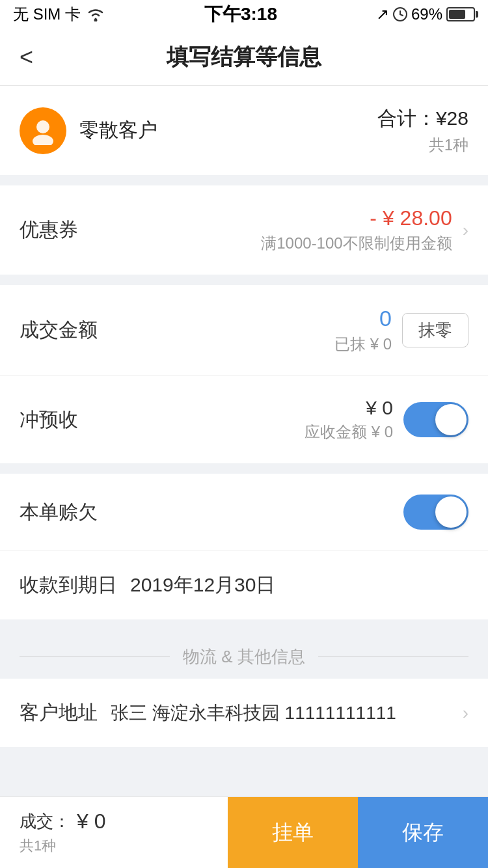 This screenshot has width=488, height=868. What do you see at coordinates (244, 657) in the screenshot?
I see `logistics-label: 物流 & 其他信息` at bounding box center [244, 657].